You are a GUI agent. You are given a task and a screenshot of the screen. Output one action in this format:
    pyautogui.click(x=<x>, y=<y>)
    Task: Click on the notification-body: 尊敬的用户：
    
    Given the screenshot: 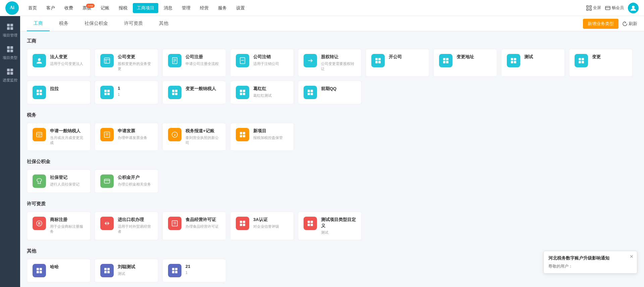 What is the action you would take?
    pyautogui.click(x=590, y=266)
    